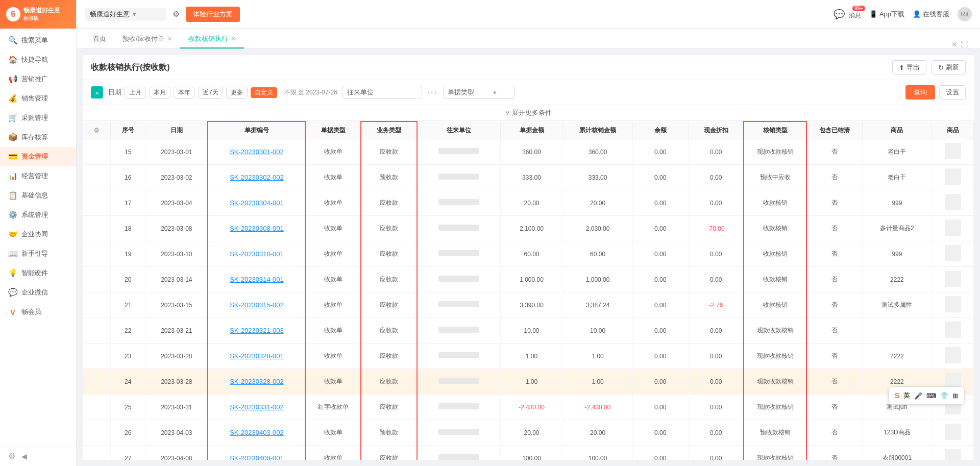 The width and height of the screenshot is (980, 466). Describe the element at coordinates (952, 92) in the screenshot. I see `filter-settings-button: 设置` at that location.